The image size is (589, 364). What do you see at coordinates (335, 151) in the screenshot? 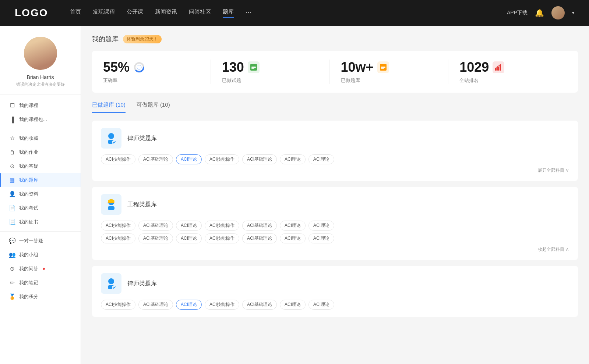
I see `qbank-card-lawyer: 律师类题库 ACI技能操作 ACI基础理论 ACI理论 ACI技能操作 ACI基…` at bounding box center [335, 151].